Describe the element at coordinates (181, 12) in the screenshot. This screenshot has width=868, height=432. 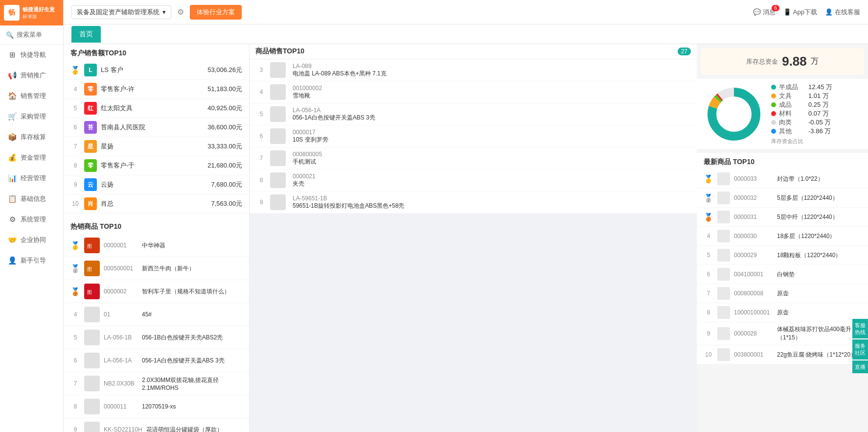
I see `gear-button: ⚙` at that location.